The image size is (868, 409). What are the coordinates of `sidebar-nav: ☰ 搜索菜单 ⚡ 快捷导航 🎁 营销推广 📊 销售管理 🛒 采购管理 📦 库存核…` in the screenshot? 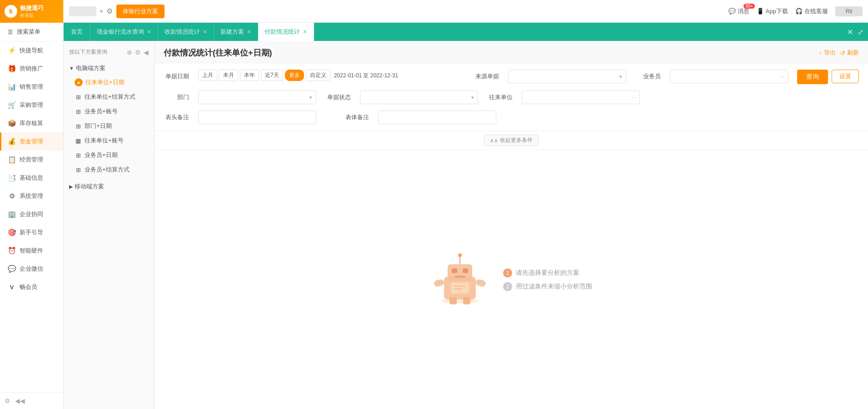 It's located at (32, 207).